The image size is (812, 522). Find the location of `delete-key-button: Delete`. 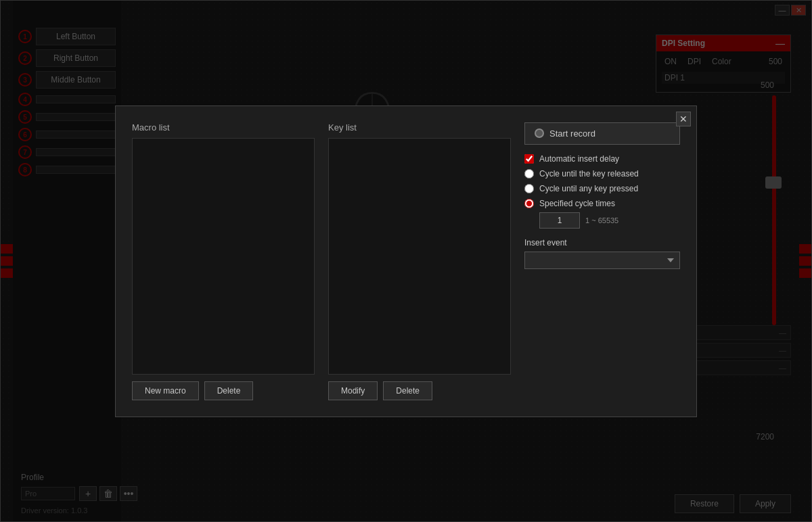

delete-key-button: Delete is located at coordinates (407, 391).